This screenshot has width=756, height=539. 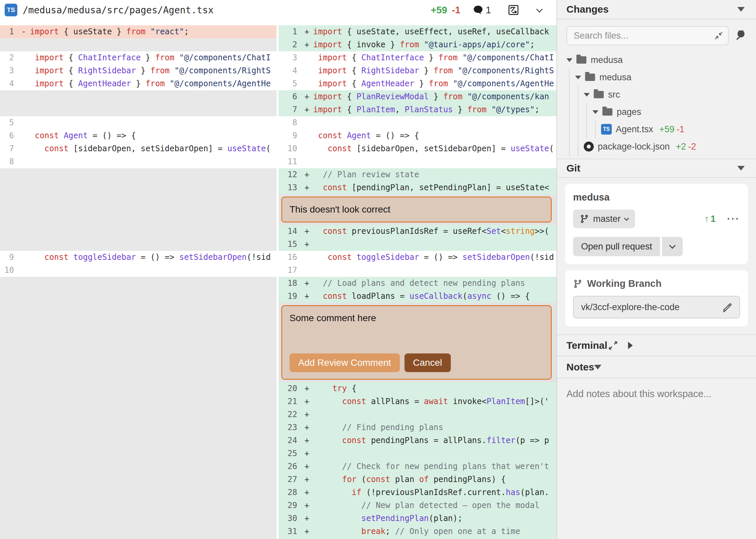 I want to click on changes-section-header: Changes, so click(x=656, y=10).